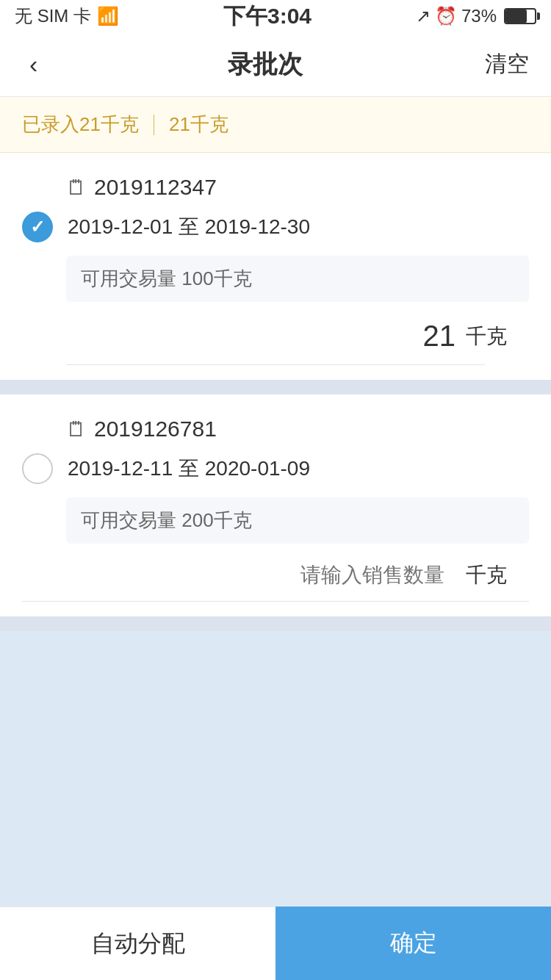 Image resolution: width=551 pixels, height=980 pixels. Describe the element at coordinates (276, 187) in the screenshot. I see `batch1-header: 🗒 2019112347` at that location.